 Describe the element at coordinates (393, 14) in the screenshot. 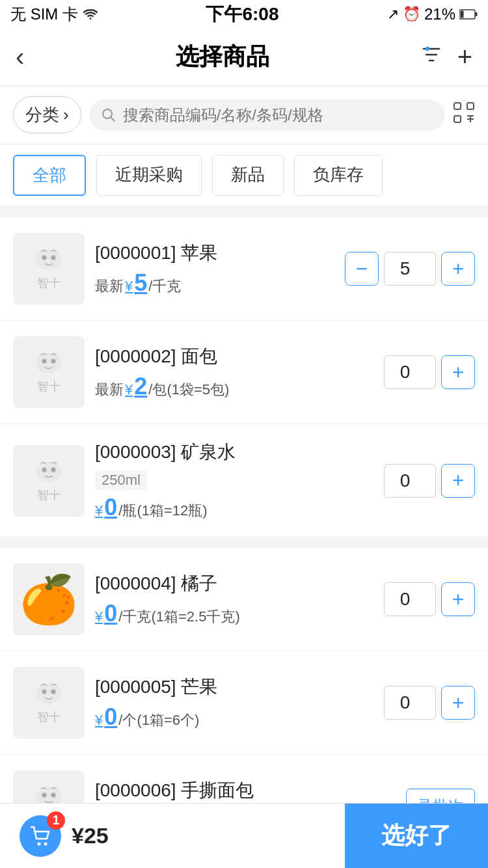

I see `location-icon: ↗` at that location.